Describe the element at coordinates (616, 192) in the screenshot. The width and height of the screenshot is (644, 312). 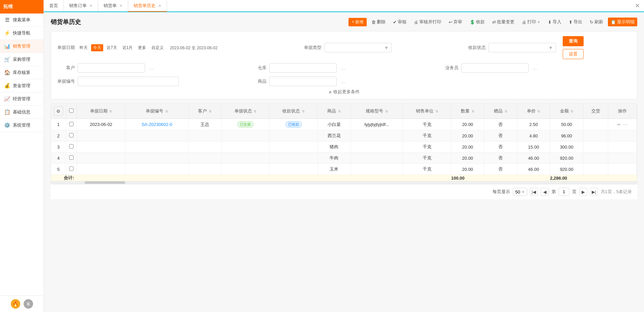
I see `total-info: 共1页，5条记录` at that location.